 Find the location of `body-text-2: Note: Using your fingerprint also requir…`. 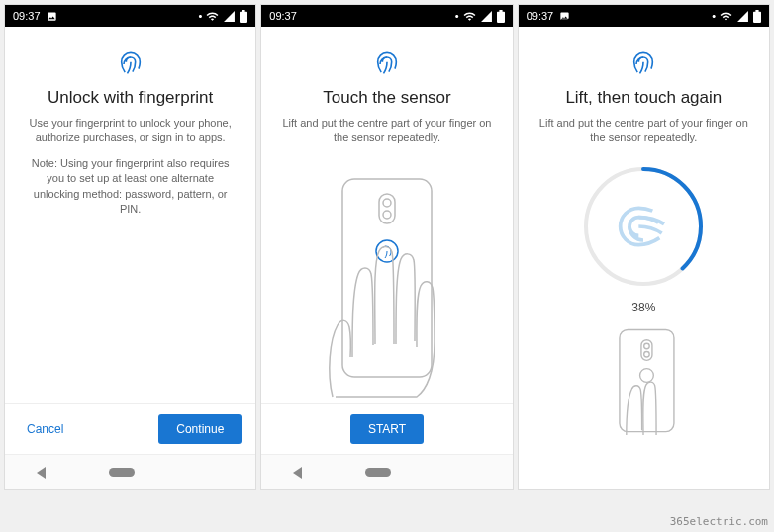

body-text-2: Note: Using your fingerprint also requir… is located at coordinates (131, 187).